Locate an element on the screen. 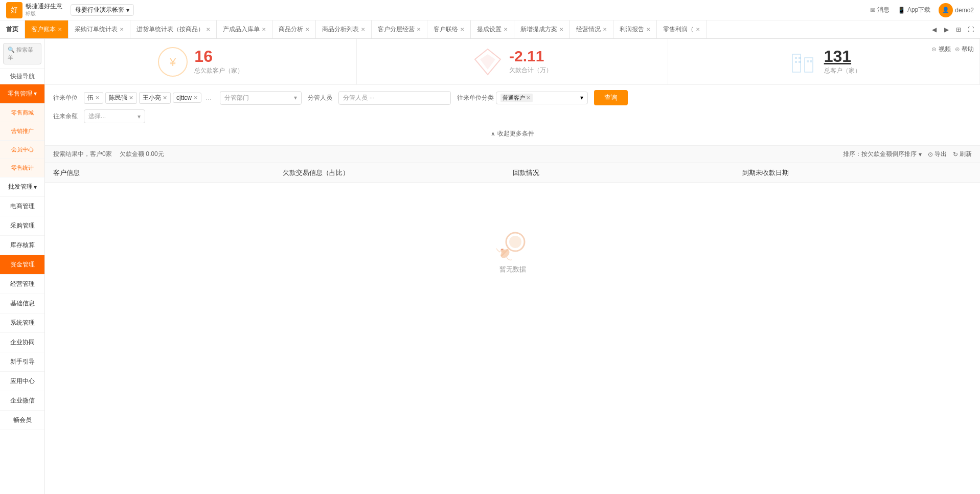  sidebar-item-purchase: 采购管理 is located at coordinates (22, 226).